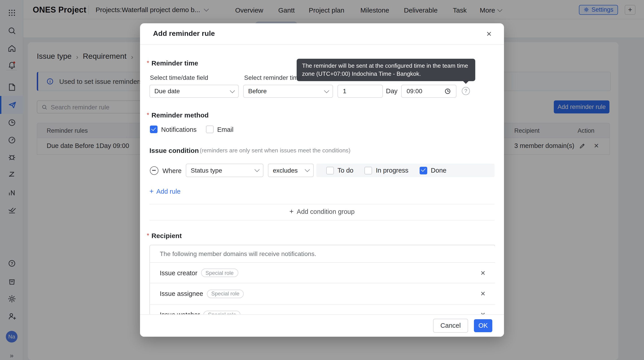  Describe the element at coordinates (291, 170) in the screenshot. I see `condition-operator-select: excludes` at that location.